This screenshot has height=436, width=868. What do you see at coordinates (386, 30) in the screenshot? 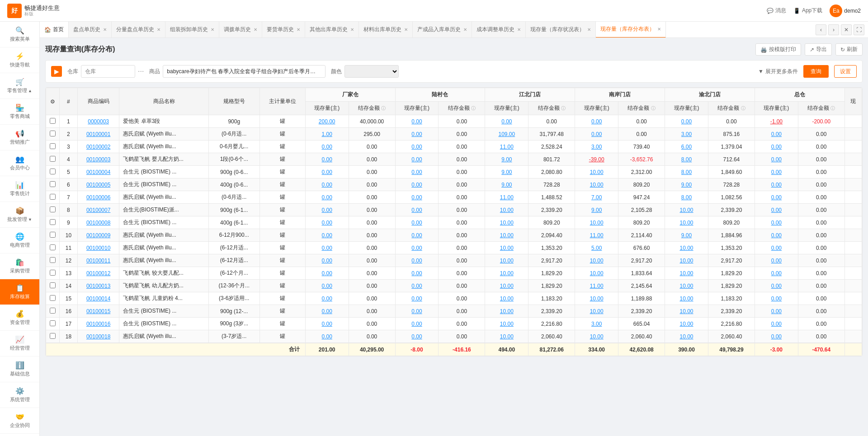
I see `tab-material-out: 材料出库单历史 ✕` at bounding box center [386, 30].